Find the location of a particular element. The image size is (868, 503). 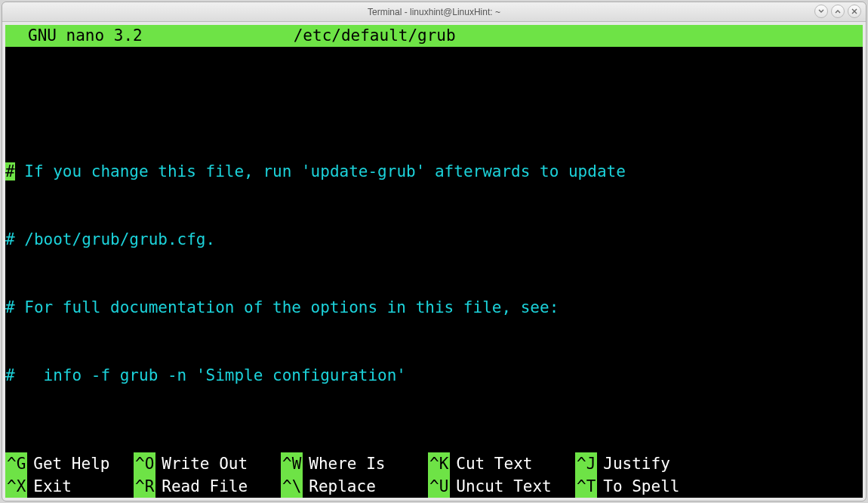

editor-line: # /boot/grub/grub.cfg. is located at coordinates (434, 239).